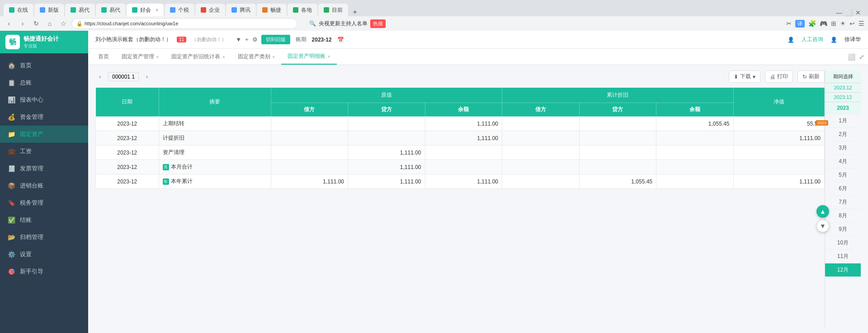  What do you see at coordinates (779, 77) in the screenshot?
I see `print-button: 🖨 打印` at bounding box center [779, 77].